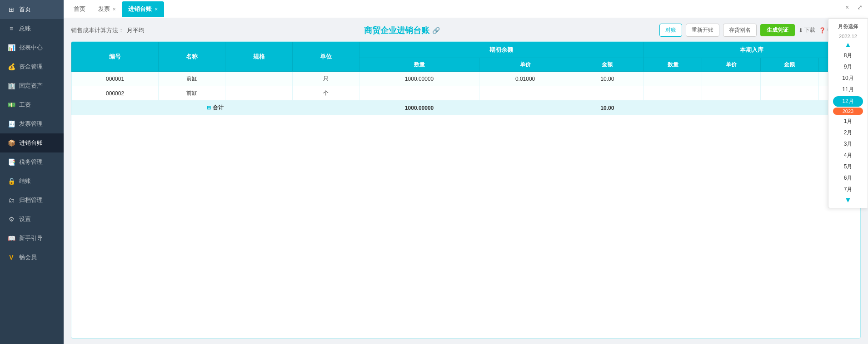 This screenshot has height=344, width=868. I want to click on sidebar-item-label: 资金管理, so click(31, 67).